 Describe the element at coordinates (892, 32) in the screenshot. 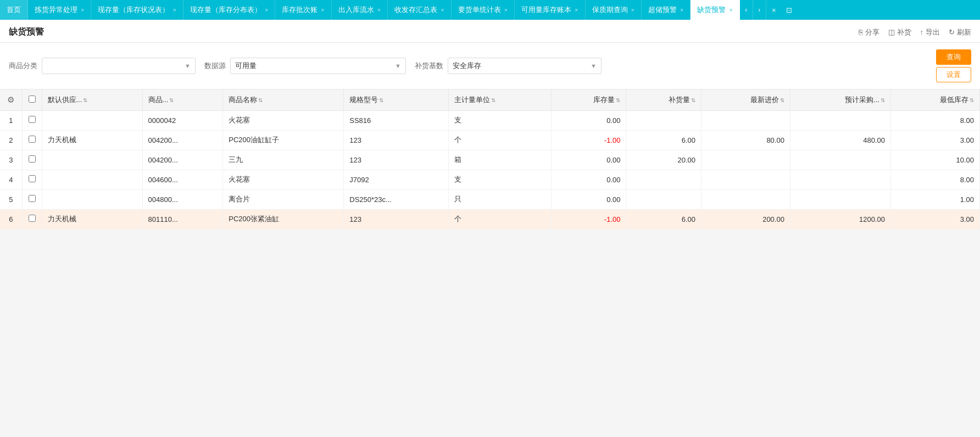

I see `replenish-icon: ◫` at that location.